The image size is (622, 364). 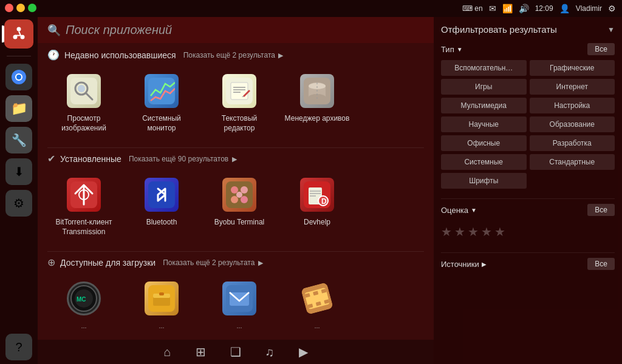 What do you see at coordinates (446, 232) in the screenshot?
I see `star-1: ★` at bounding box center [446, 232].